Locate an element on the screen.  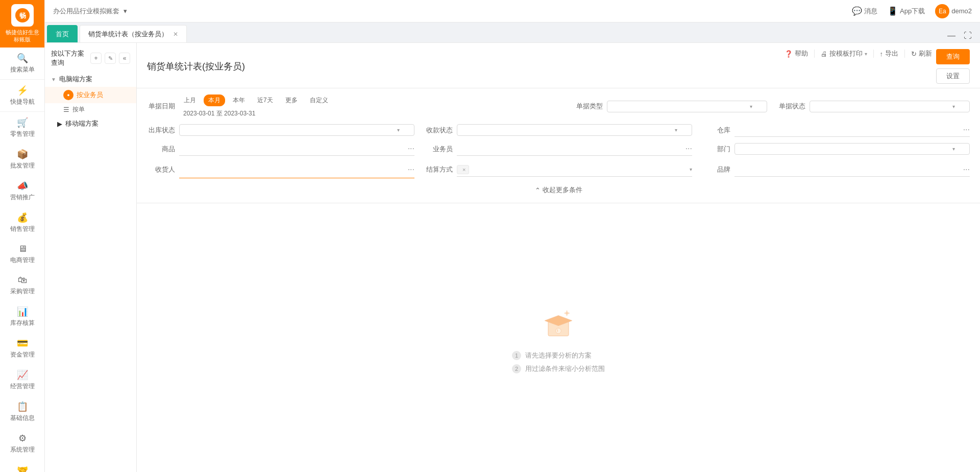
message-button: 💬 消息 is located at coordinates (865, 11).